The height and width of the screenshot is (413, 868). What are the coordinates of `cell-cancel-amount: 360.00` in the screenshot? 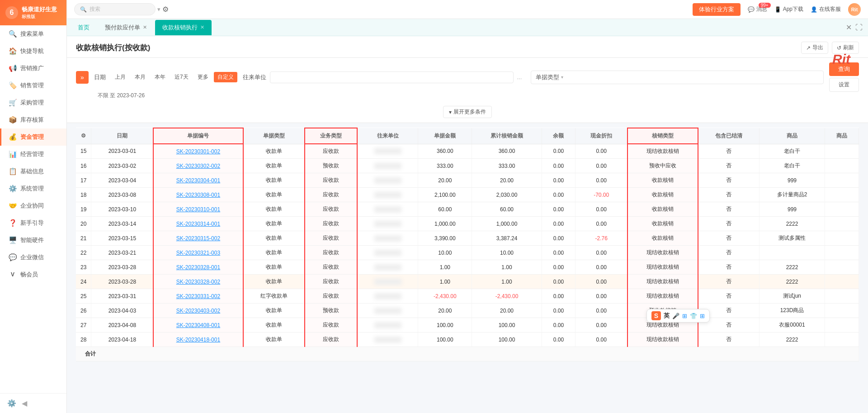 It's located at (507, 151).